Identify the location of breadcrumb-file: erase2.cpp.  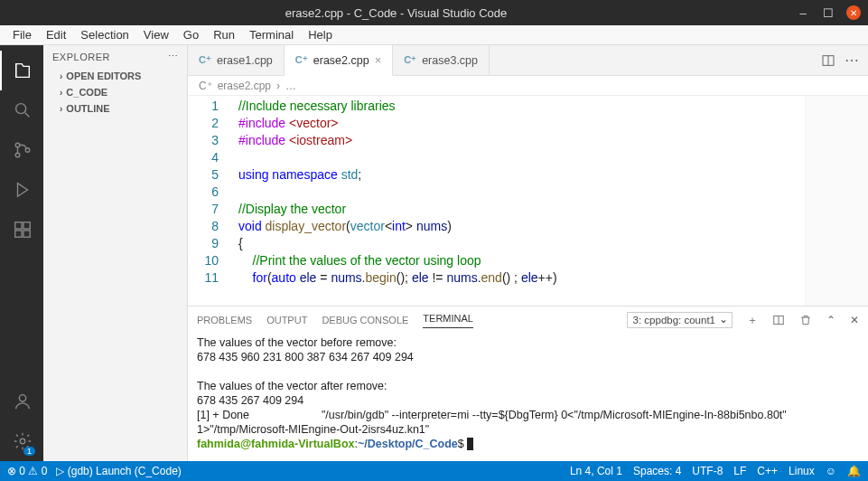
(244, 86).